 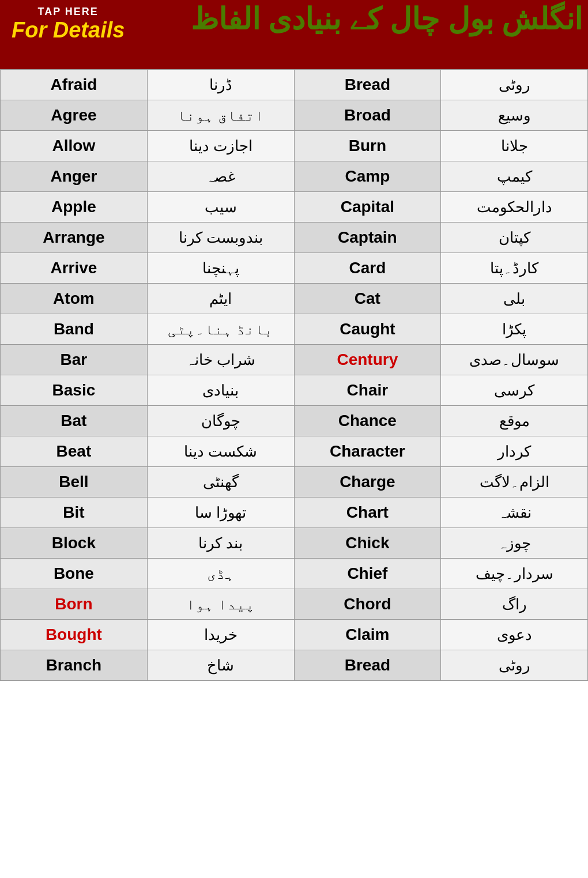 I want to click on english-word-left: Born, so click(x=74, y=604).